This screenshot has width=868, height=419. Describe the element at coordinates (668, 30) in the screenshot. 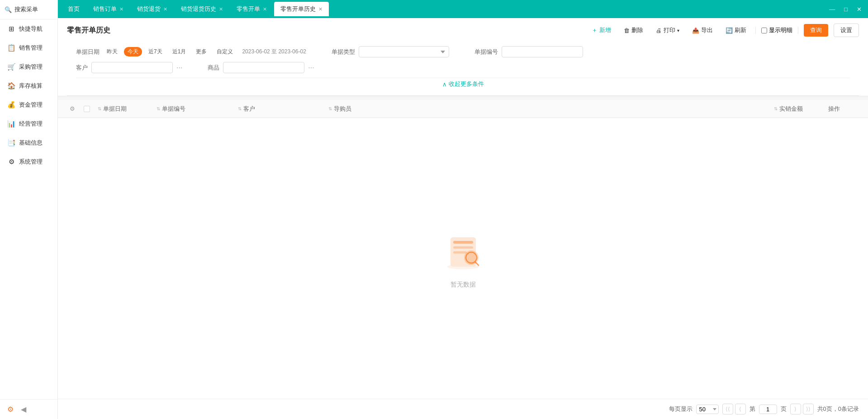

I see `print-button: 🖨 打印 ▾` at that location.